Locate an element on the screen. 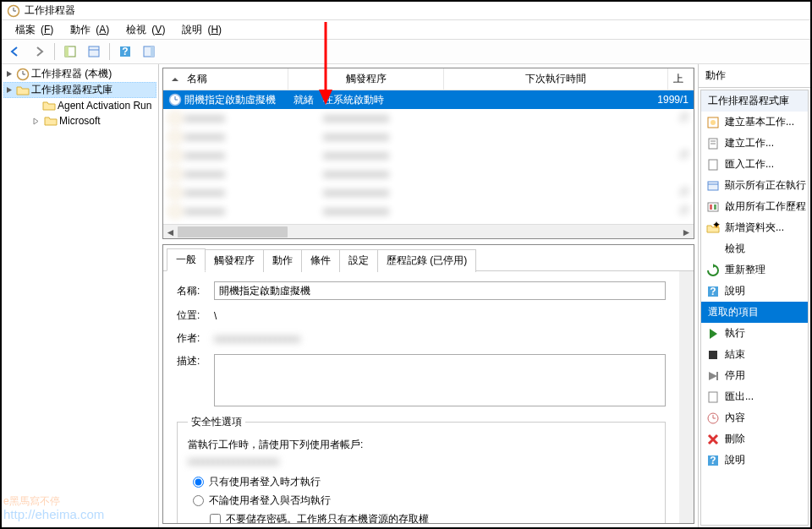  window-title: 工作排程器 is located at coordinates (50, 10).